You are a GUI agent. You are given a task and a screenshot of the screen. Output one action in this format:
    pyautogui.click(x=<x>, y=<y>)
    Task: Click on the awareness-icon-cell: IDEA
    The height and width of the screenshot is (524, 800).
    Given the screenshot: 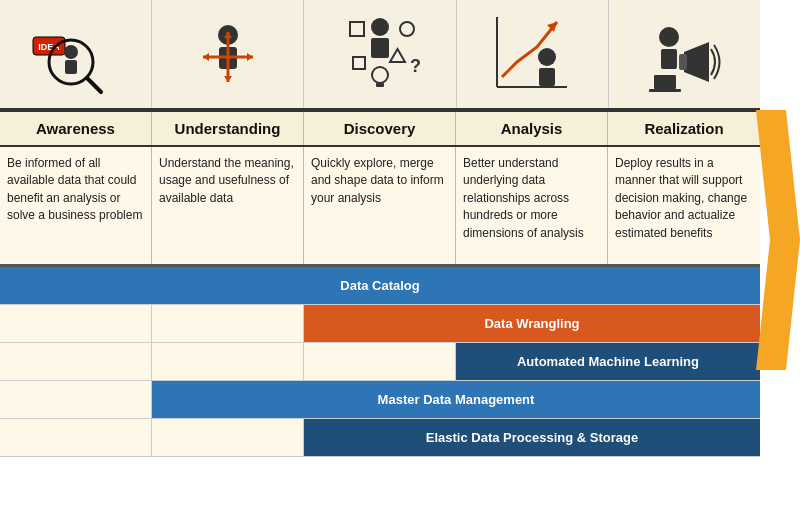 What is the action you would take?
    pyautogui.click(x=76, y=54)
    